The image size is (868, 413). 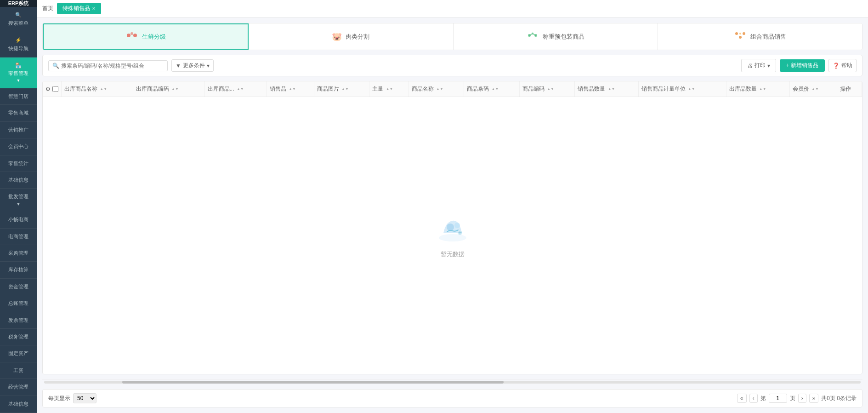 I want to click on sort-outbound-code: ▲▼, so click(x=175, y=89).